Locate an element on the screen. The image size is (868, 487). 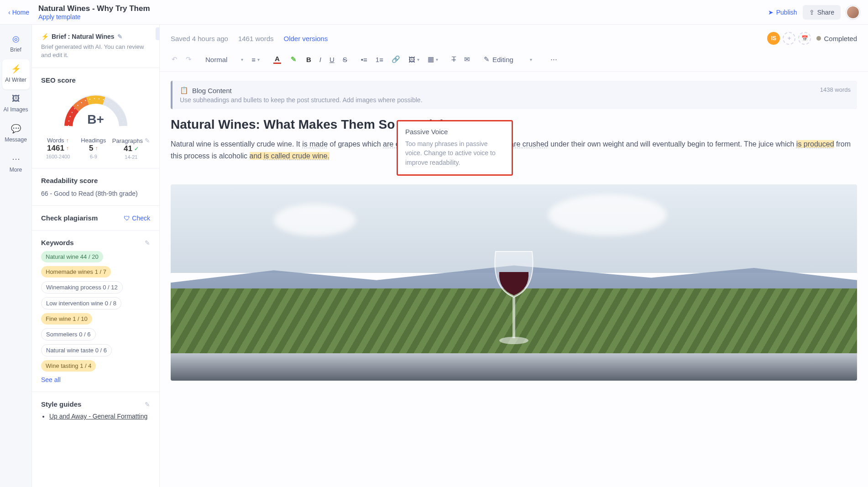
article-text: of grapes which is located at coordinates (355, 144).